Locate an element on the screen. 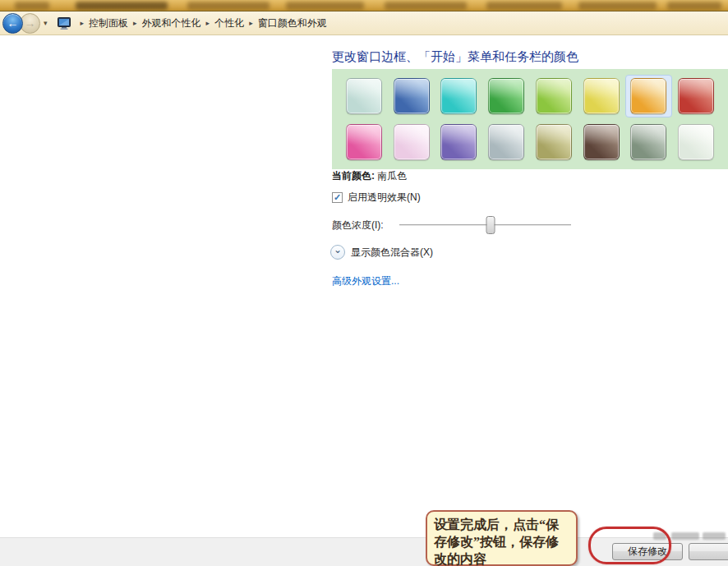 Image resolution: width=728 pixels, height=566 pixels. breadcrumb-item-window-color: 窗口颜色和外观 is located at coordinates (293, 23).